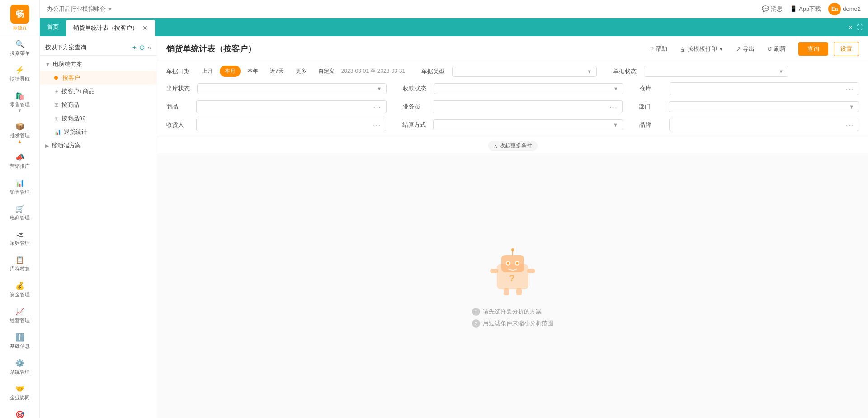 This screenshot has width=868, height=418. What do you see at coordinates (20, 133) in the screenshot?
I see `sidebar-item-wholesale: 📦 批发管理 ▲` at bounding box center [20, 133].